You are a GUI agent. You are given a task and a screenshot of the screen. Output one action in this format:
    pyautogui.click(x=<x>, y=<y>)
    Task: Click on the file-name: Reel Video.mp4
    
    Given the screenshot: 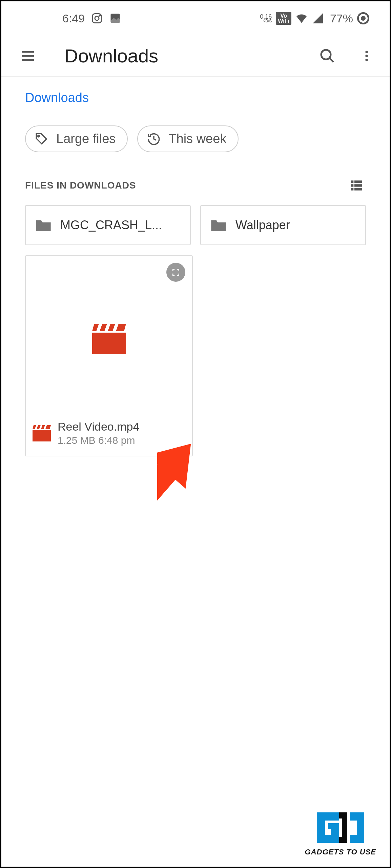 What is the action you would take?
    pyautogui.click(x=98, y=427)
    